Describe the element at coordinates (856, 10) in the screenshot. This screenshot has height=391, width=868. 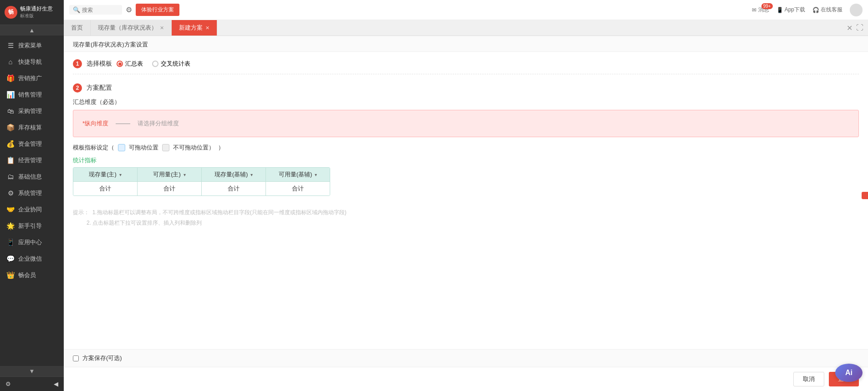
I see `user-avatar` at that location.